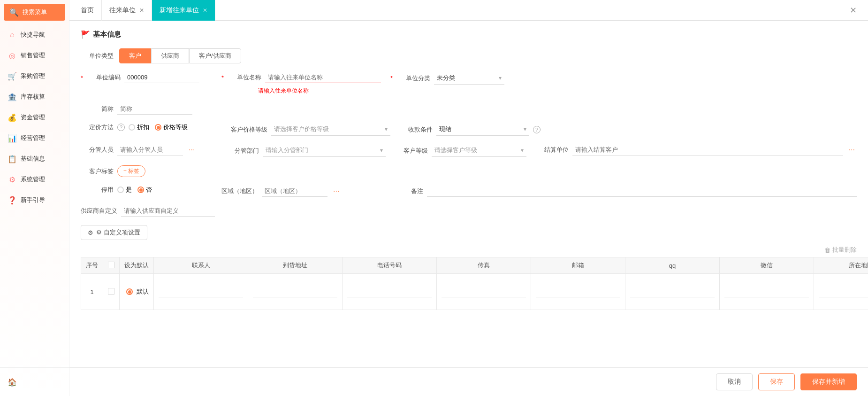 The width and height of the screenshot is (868, 396). I want to click on tab-new-partner: 新增往来单位 ✕, so click(184, 10).